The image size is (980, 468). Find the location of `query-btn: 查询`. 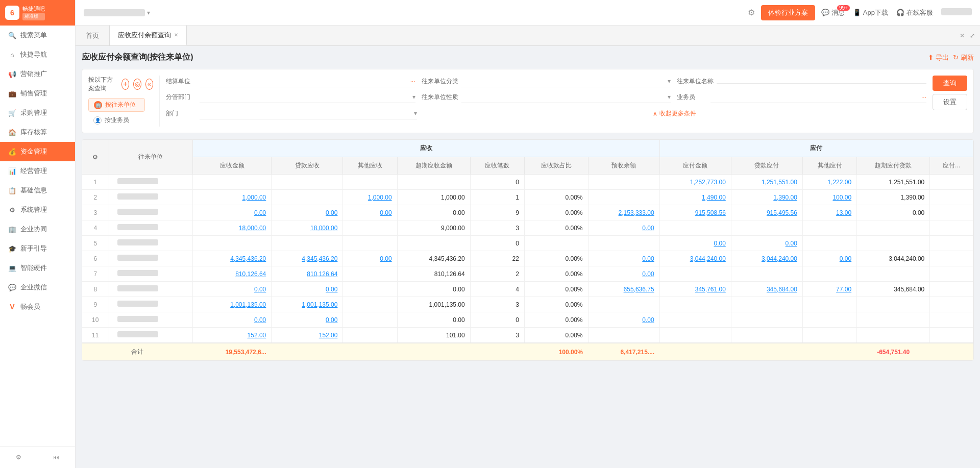

query-btn: 查询 is located at coordinates (950, 83).